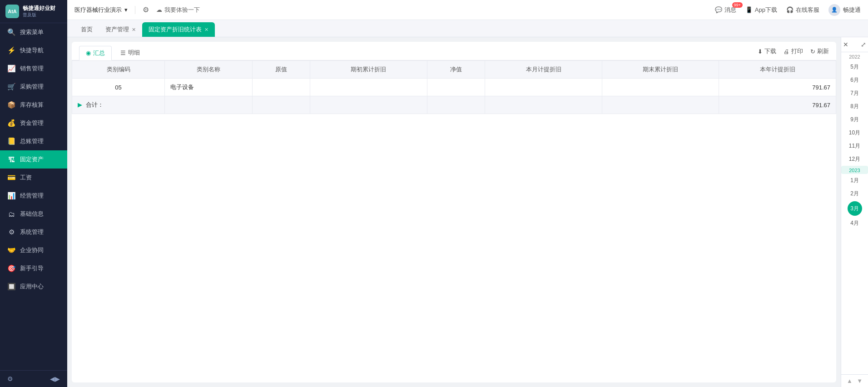 The height and width of the screenshot is (387, 868). Describe the element at coordinates (855, 194) in the screenshot. I see `month-2023-2: 2月` at that location.